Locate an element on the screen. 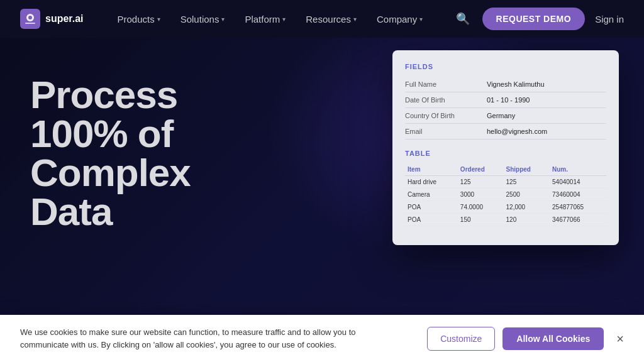  nav-actions: 🔍 REQUEST DEMO Sign in is located at coordinates (538, 19).